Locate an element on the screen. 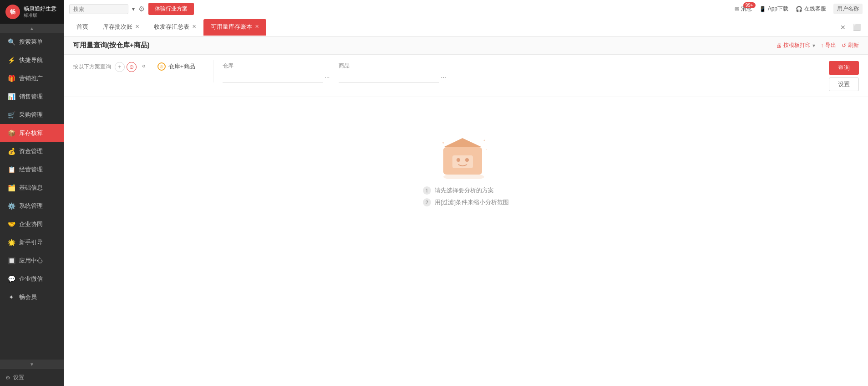 The height and width of the screenshot is (386, 868). sidebar-nav: 🔍搜索菜单⚡快捷导航🎁营销推广📊销售管理🛒采购管理📦库存核算💰资金管理📋经营管理… is located at coordinates (32, 196).